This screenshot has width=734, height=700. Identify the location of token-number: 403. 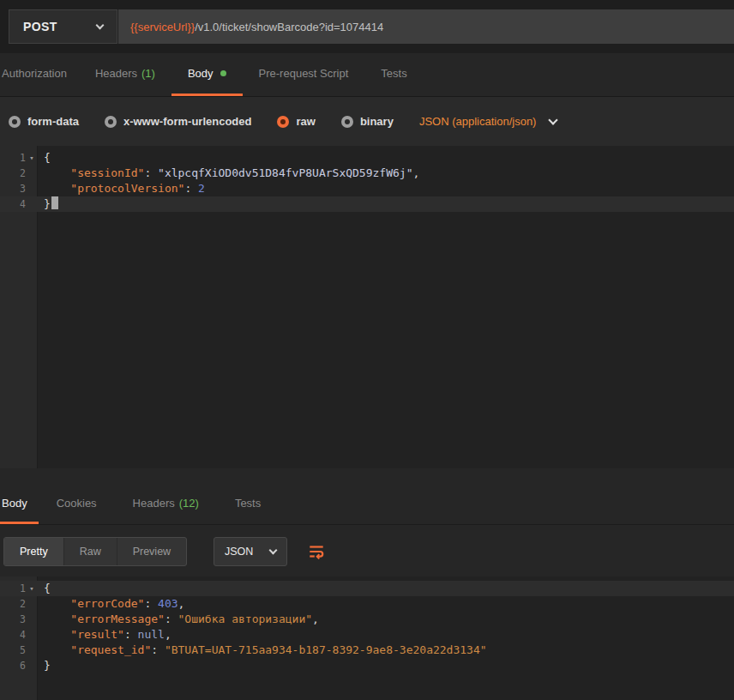
(168, 604).